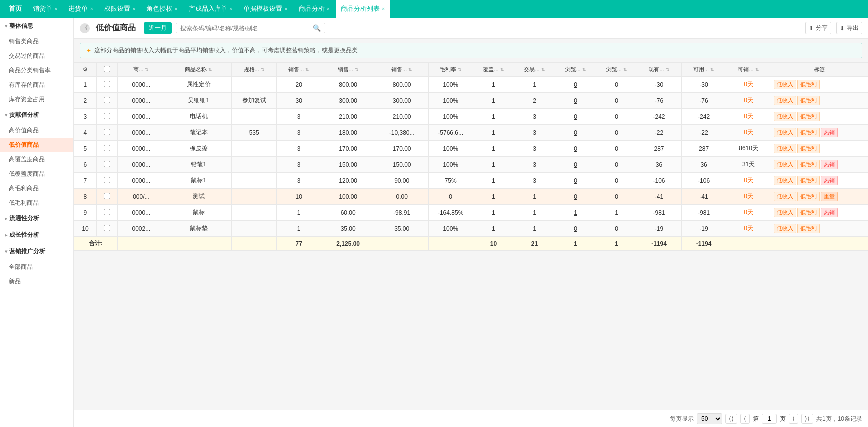 The width and height of the screenshot is (868, 427). Describe the element at coordinates (818, 28) in the screenshot. I see `share-button: ⬆ 分享` at that location.